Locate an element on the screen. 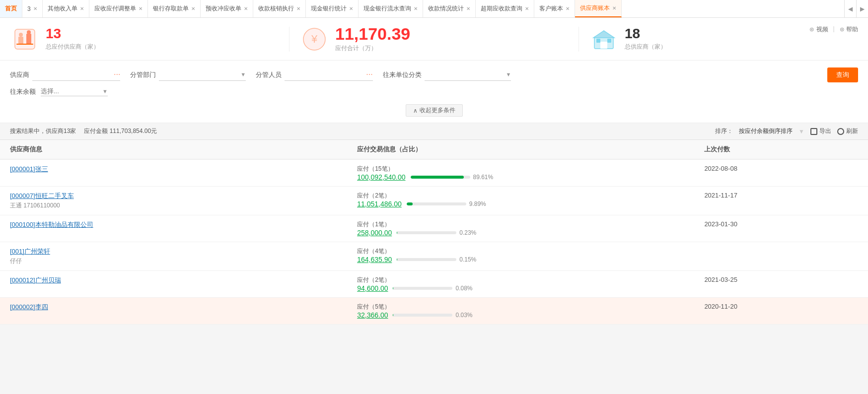 Image resolution: width=868 pixels, height=394 pixels. help-icon: ⊙ is located at coordinates (842, 29).